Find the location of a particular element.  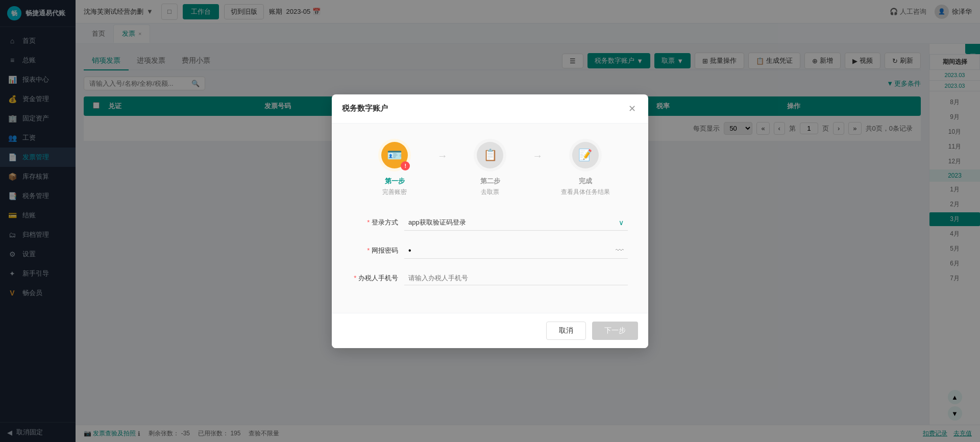

password-label: 网报密码 is located at coordinates (375, 251).